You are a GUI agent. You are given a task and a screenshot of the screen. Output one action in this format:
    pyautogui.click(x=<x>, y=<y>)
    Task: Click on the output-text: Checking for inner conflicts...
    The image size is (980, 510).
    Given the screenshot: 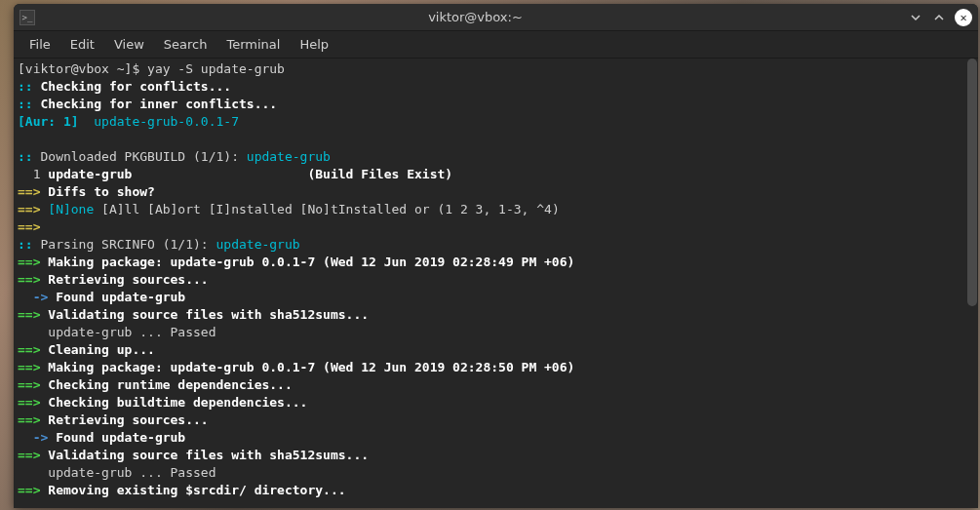 What is the action you would take?
    pyautogui.click(x=158, y=103)
    